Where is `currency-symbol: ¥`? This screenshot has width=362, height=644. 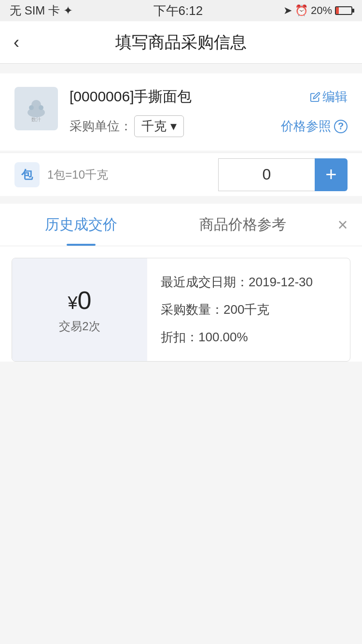 currency-symbol: ¥ is located at coordinates (73, 303).